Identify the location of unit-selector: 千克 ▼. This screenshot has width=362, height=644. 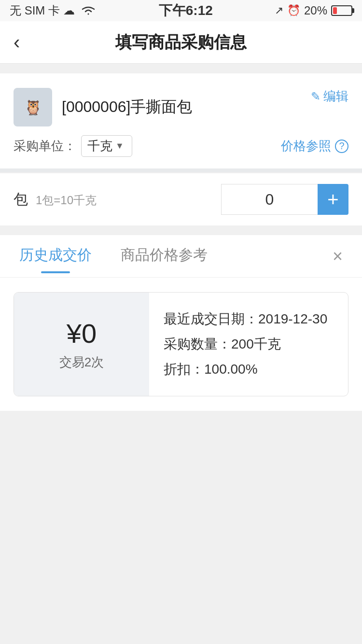
(107, 146).